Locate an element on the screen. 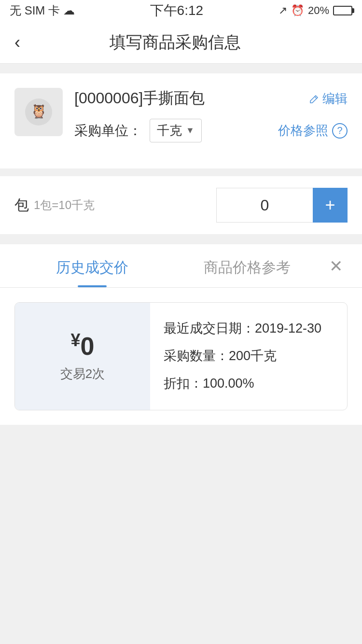 The image size is (362, 644). quantity-unit-desc: 1包=10千克 is located at coordinates (125, 205).